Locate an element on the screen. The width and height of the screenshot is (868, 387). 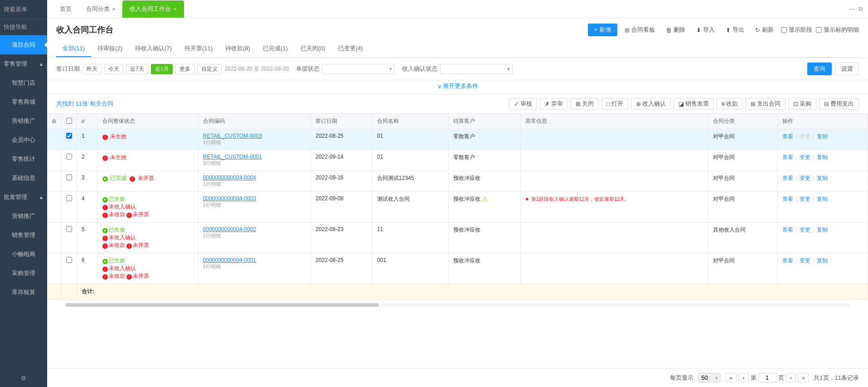
contract-code-link: 0000000000004-0004 is located at coordinates (255, 178).